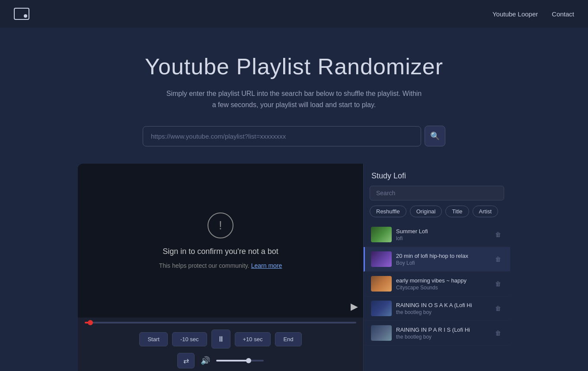 This screenshot has height=371, width=588. What do you see at coordinates (534, 14) in the screenshot?
I see `nav-links: Youtube Looper Contact` at bounding box center [534, 14].